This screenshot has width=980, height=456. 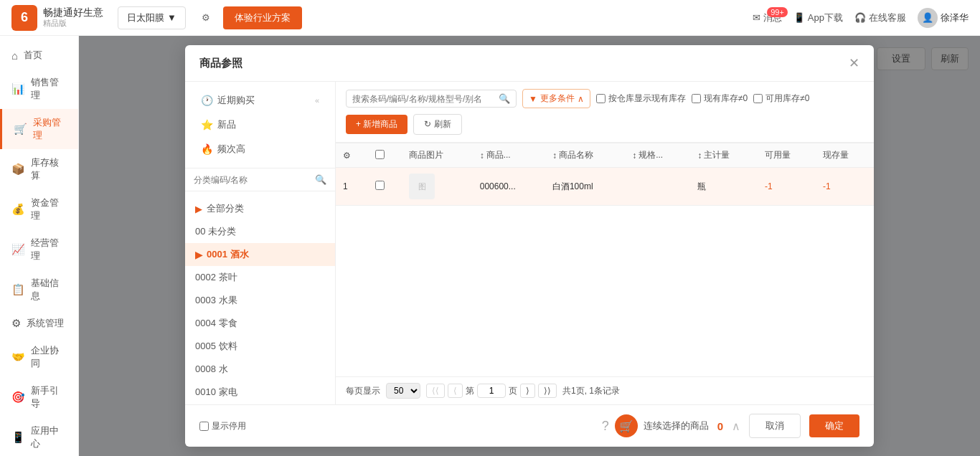 What do you see at coordinates (50, 129) in the screenshot?
I see `sidebar-purchase-label: 采购管理` at bounding box center [50, 129].